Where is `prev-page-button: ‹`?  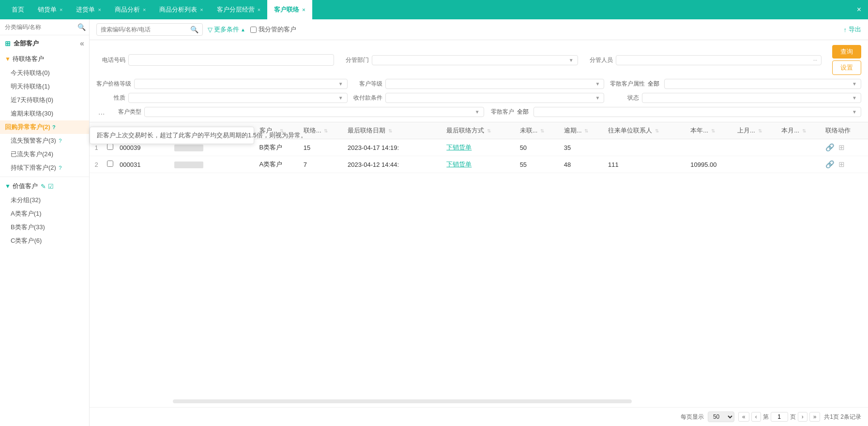
prev-page-button: ‹ is located at coordinates (756, 417).